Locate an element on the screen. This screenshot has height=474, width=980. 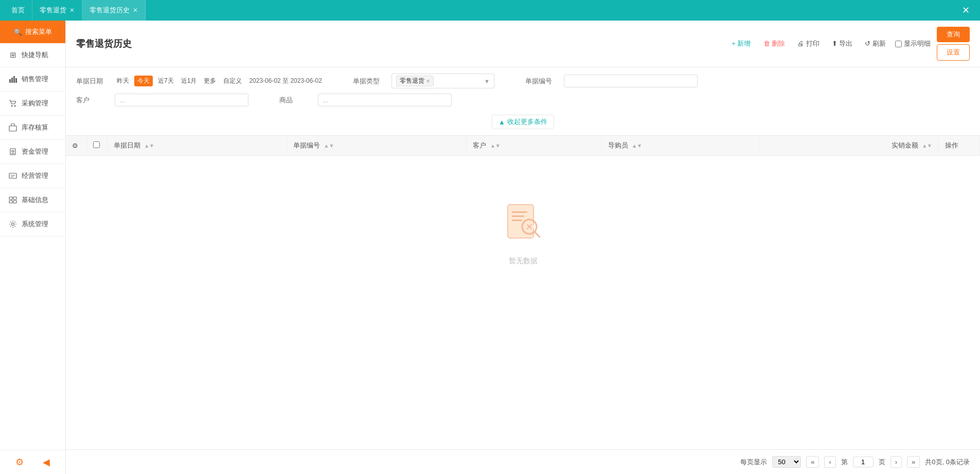
filter-area: 单据日期 昨天 今天 近7天 近1月 更多 自定义 2023-06-02 至 2… is located at coordinates (523, 102).